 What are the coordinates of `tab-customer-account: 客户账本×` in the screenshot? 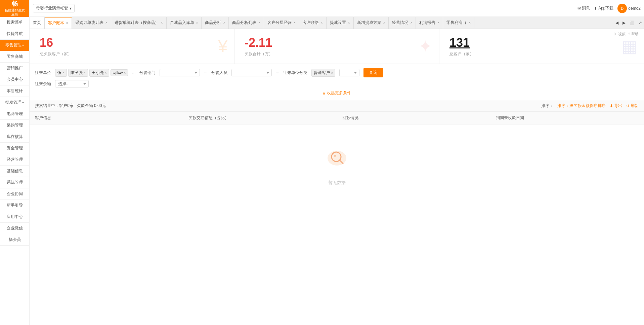 It's located at (58, 23).